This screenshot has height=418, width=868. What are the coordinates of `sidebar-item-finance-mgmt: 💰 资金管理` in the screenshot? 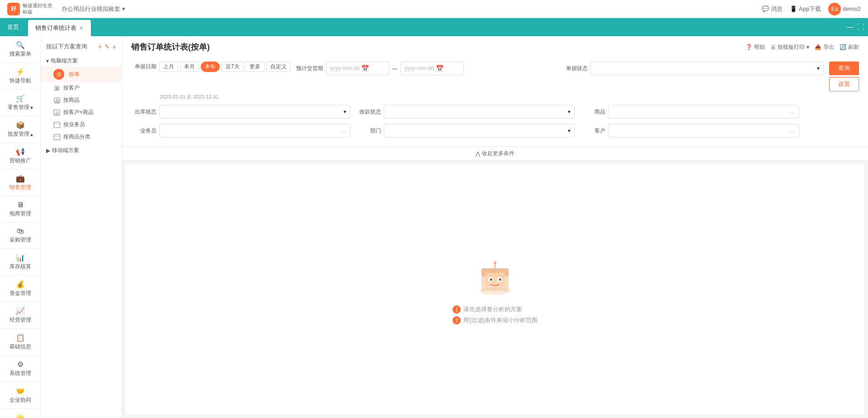 It's located at (20, 289).